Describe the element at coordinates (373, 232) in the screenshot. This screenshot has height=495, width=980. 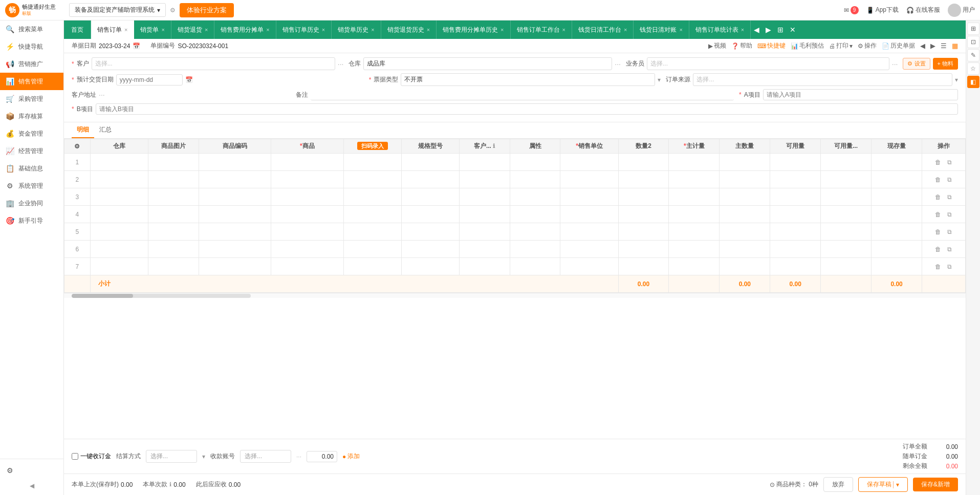
I see `row5-scan` at that location.